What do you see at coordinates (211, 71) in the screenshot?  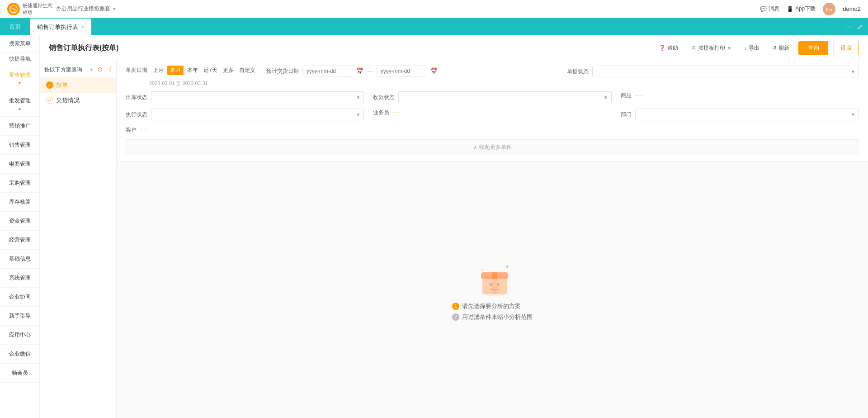 I see `date-tab-7days: 近7天` at bounding box center [211, 71].